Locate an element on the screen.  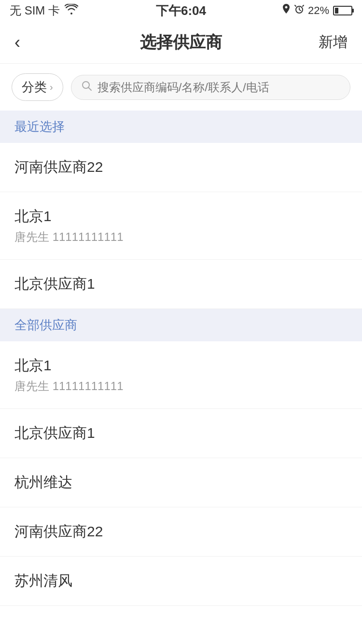
nav-bar: ‹ 选择供应商 新增 is located at coordinates (181, 42).